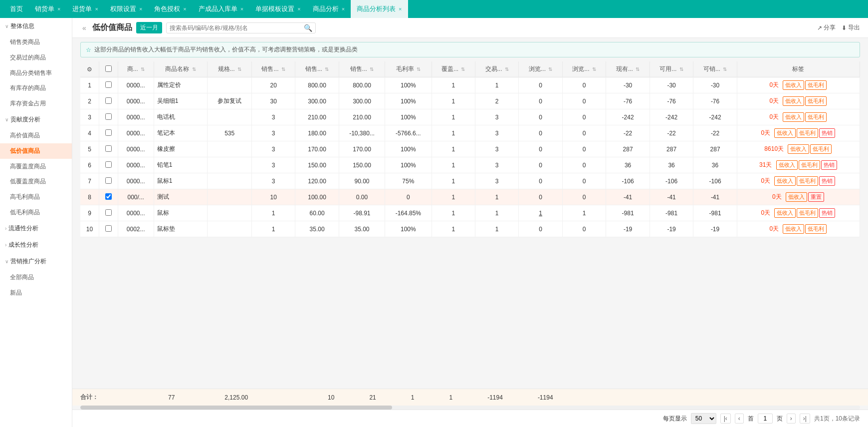 This screenshot has width=868, height=427. What do you see at coordinates (16, 9) in the screenshot?
I see `nav-home: 首页` at bounding box center [16, 9].